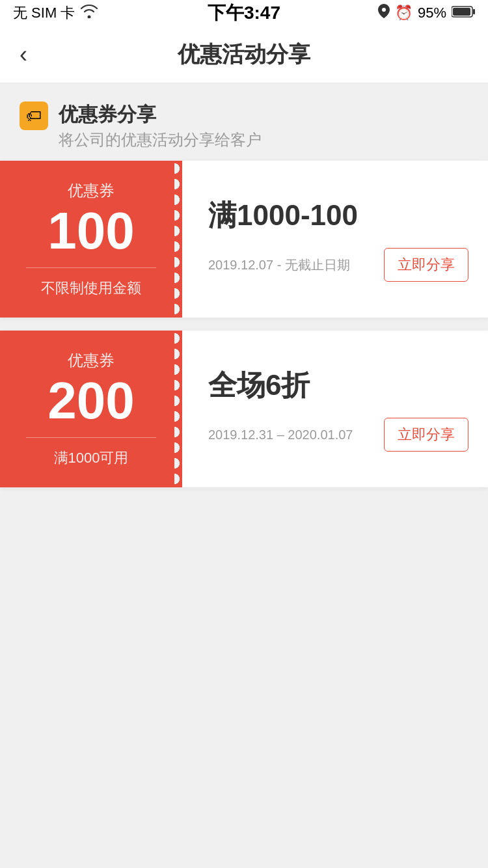 This screenshot has height=868, width=488. Describe the element at coordinates (244, 55) in the screenshot. I see `nav-bar: ‹ 优惠活动分享` at that location.